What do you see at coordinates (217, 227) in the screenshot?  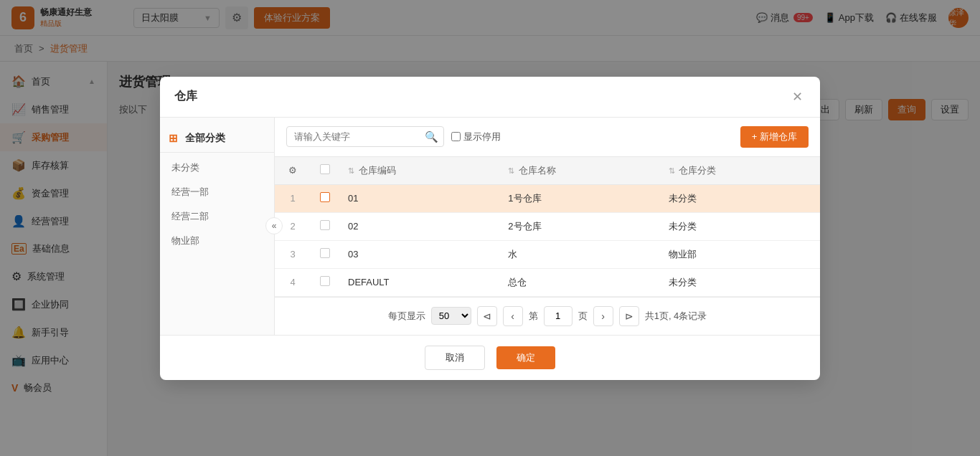 I see `modal-sidebar: ⊞ 全部分类 未分类 经营一部 经营二部 物业部 «` at bounding box center [217, 227].